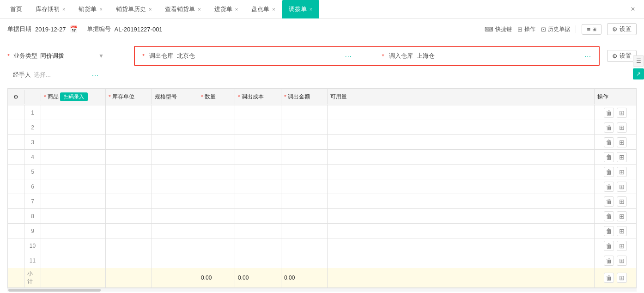 The width and height of the screenshot is (644, 293). Describe the element at coordinates (348, 56) in the screenshot. I see `out-warehouse-more: ···` at that location.